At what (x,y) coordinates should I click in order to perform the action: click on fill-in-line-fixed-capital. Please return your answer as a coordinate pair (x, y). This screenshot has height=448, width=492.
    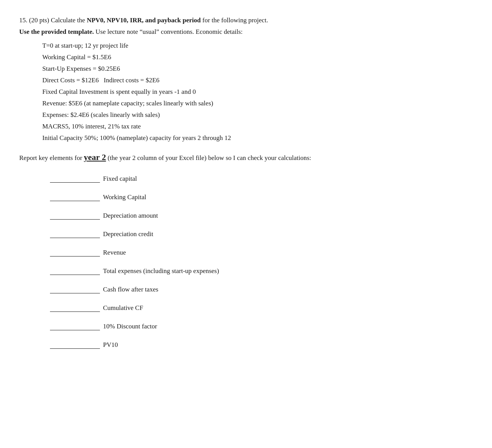
    Looking at the image, I should click on (75, 179).